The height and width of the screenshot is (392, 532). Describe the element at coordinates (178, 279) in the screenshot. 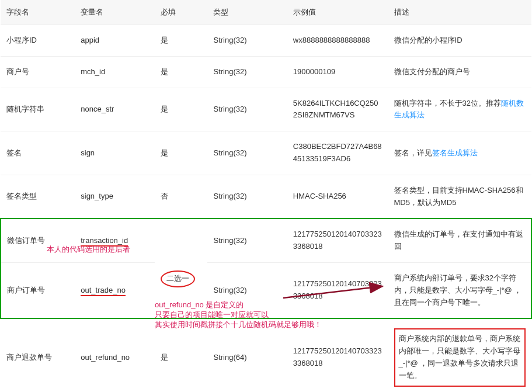

I see `oval-choose-one: 二选一` at that location.